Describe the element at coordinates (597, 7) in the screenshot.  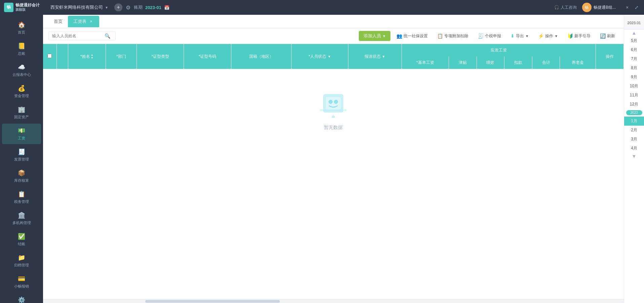
I see `top-right-area: 🎧 人工咨询 畅 畅捷通B组... × ⤢` at that location.